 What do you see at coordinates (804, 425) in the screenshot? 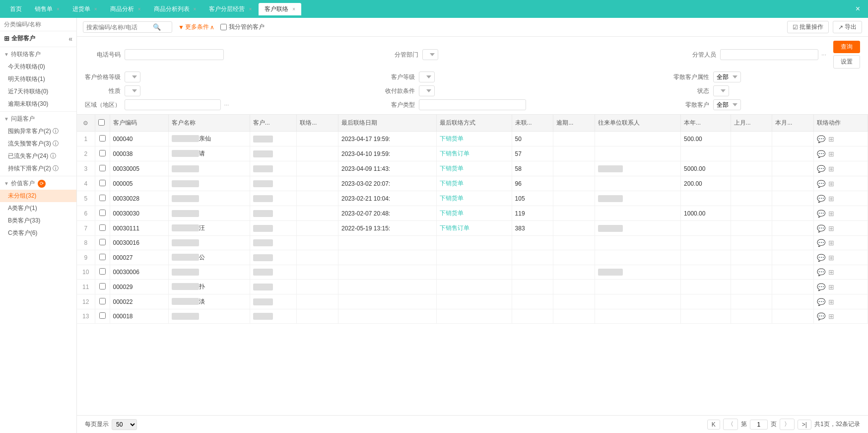
I see `last-page-btn: >|` at bounding box center [804, 425].